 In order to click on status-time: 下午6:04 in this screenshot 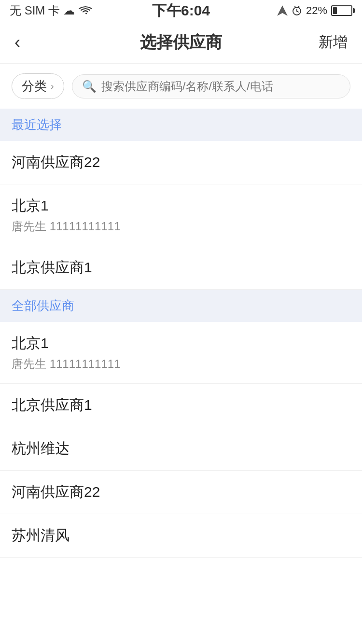, I will do `click(181, 11)`.